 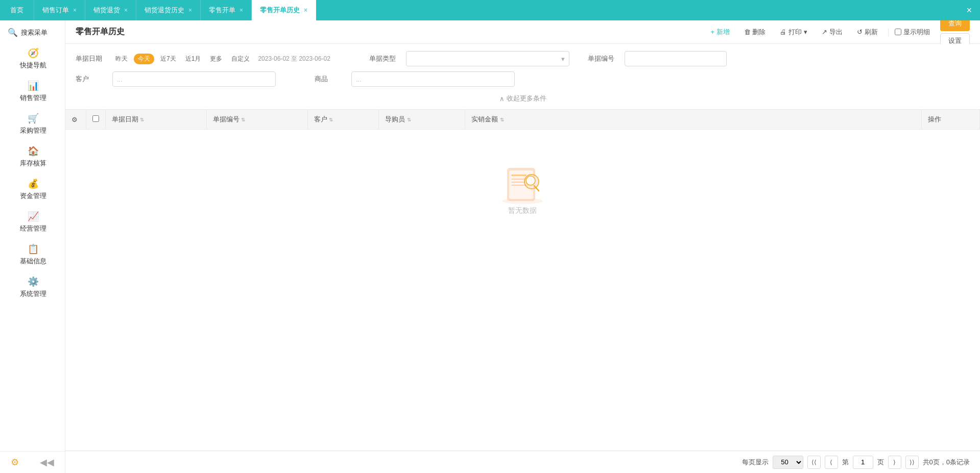 What do you see at coordinates (33, 86) in the screenshot?
I see `sales-icon: 📊` at bounding box center [33, 86].